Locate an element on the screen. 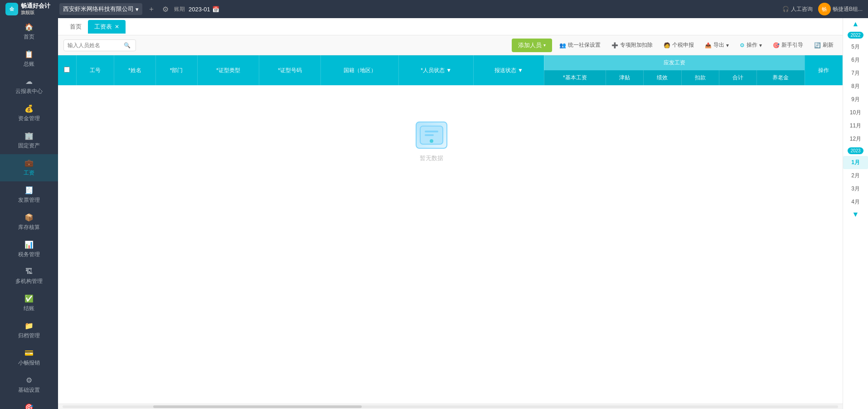 This screenshot has height=409, width=868. empty-icon is located at coordinates (432, 135).